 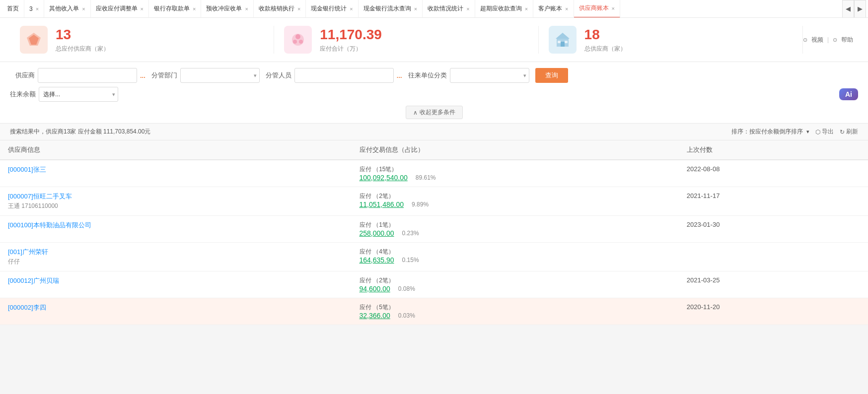 I want to click on col-header-supplier: 供应商信息, so click(x=176, y=150).